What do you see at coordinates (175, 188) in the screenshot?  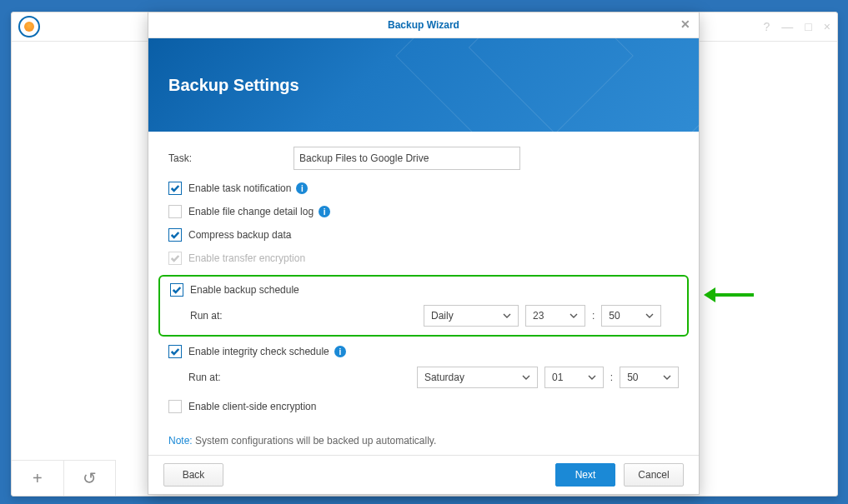 I see `enable-notification-checkbox` at bounding box center [175, 188].